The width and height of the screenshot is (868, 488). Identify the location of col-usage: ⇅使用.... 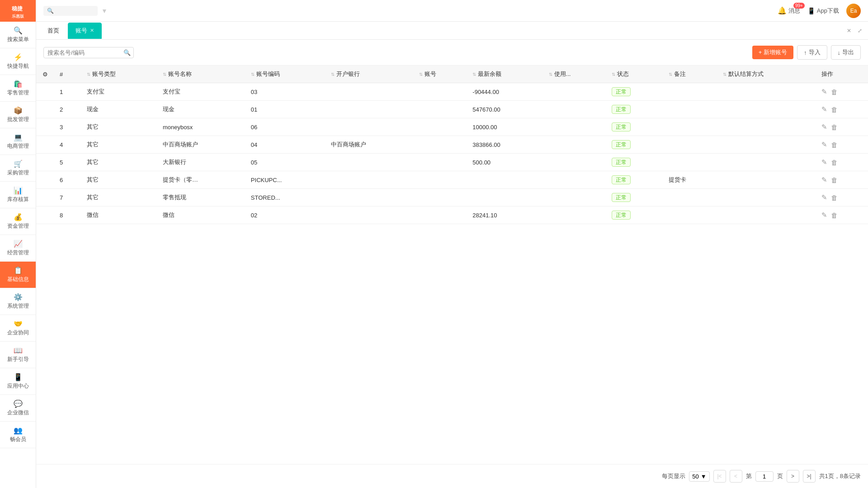
(575, 74).